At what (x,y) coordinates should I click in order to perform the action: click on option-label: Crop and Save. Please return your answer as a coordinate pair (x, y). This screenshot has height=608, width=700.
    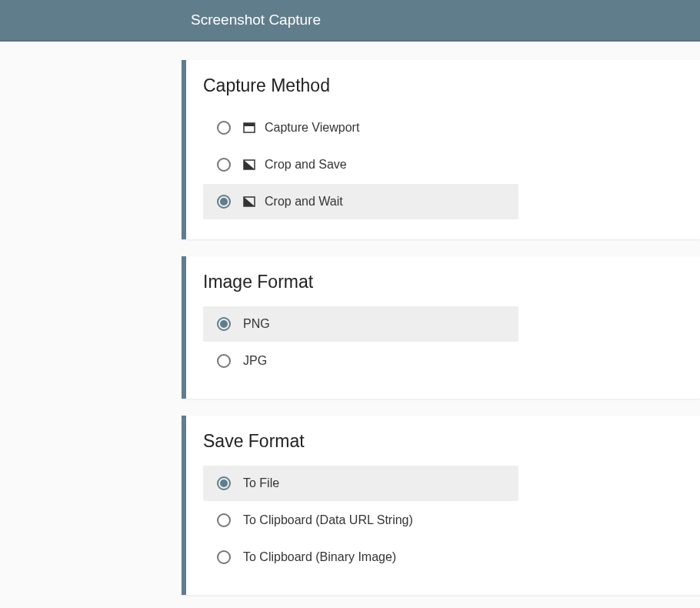
    Looking at the image, I should click on (306, 165).